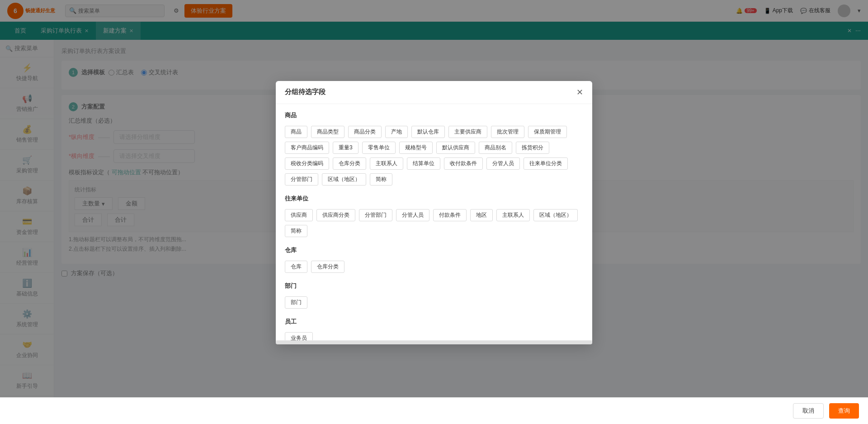 The image size is (868, 424). I want to click on field-chip-0-11: 规格型号, so click(416, 148).